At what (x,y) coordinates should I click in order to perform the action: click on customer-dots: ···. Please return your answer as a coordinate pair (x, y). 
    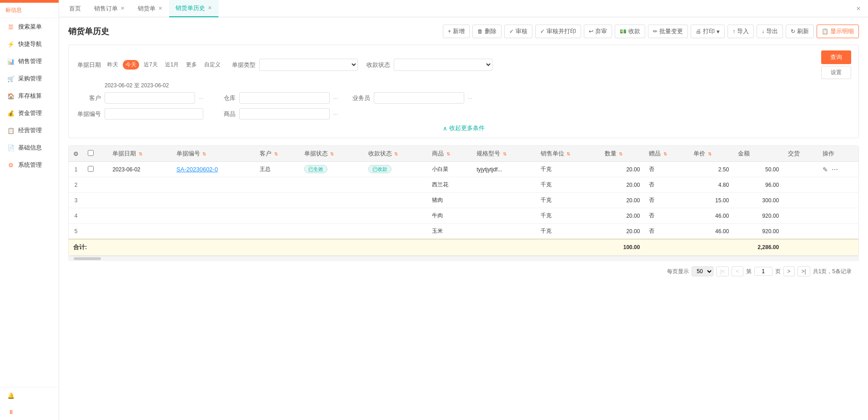
    Looking at the image, I should click on (201, 98).